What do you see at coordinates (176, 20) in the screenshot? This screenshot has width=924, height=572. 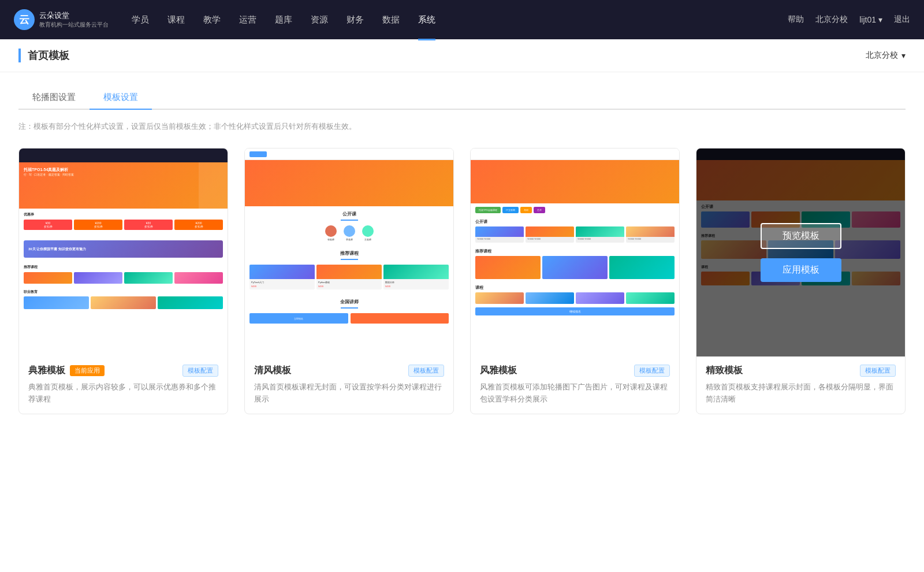 I see `nav-item-course: 课程` at bounding box center [176, 20].